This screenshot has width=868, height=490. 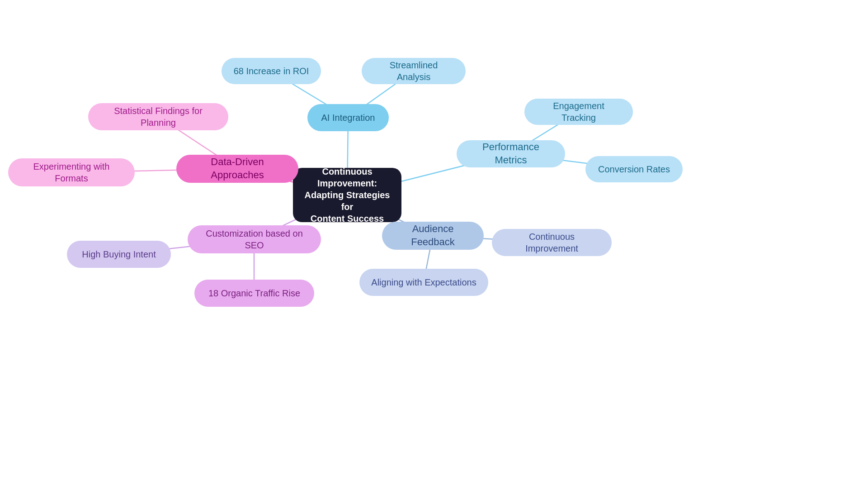 What do you see at coordinates (237, 169) in the screenshot?
I see `node-data-driven: Data-Driven Approaches` at bounding box center [237, 169].